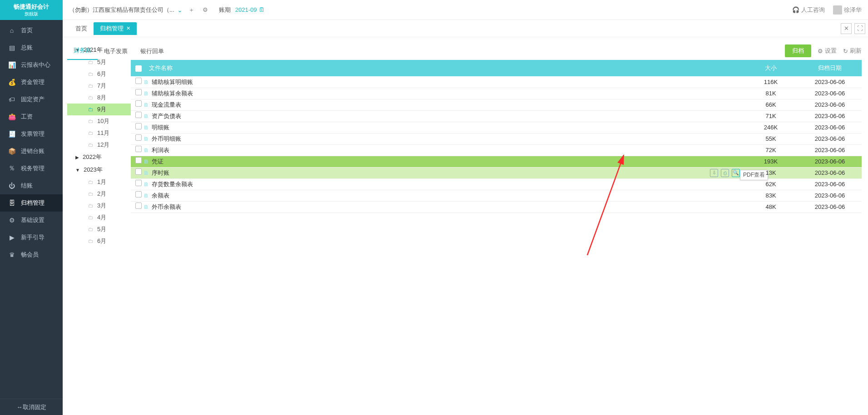  What do you see at coordinates (827, 51) in the screenshot?
I see `settings-link: ⚙设置` at bounding box center [827, 51].